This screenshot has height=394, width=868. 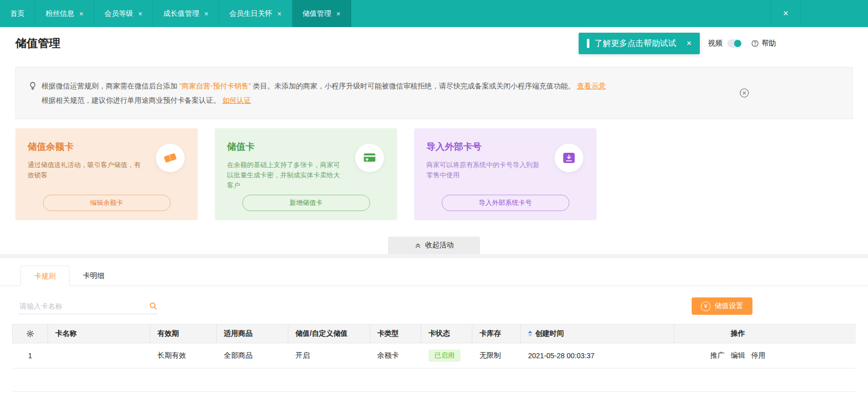 I want to click on next-row-partial, so click(x=434, y=380).